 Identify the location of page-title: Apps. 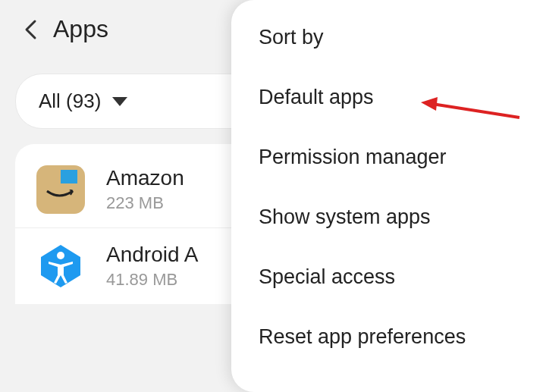
(80, 29).